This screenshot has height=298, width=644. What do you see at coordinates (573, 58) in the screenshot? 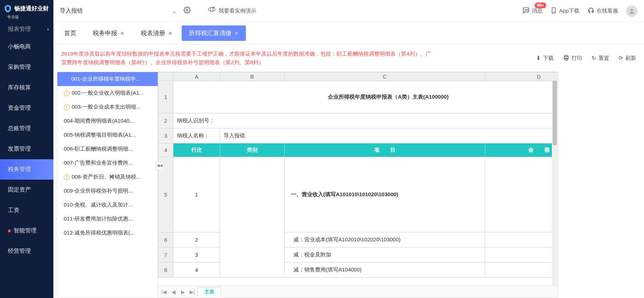
I see `print-button: 打印` at bounding box center [573, 58].